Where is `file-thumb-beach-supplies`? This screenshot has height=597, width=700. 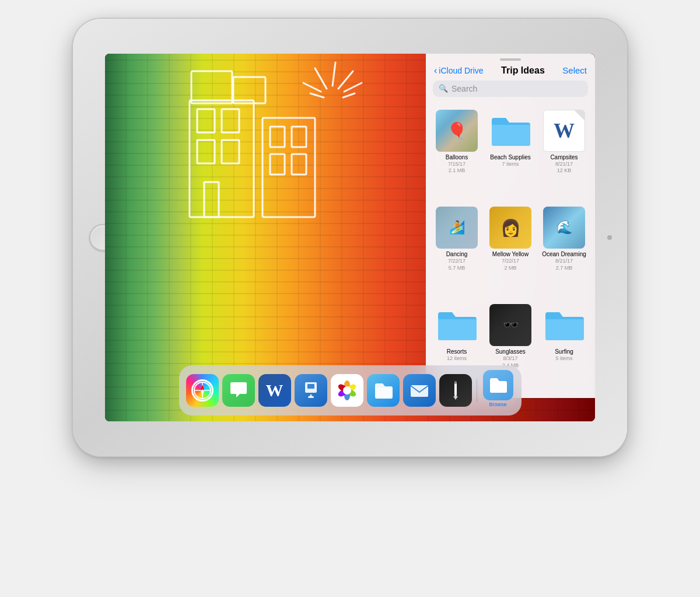
file-thumb-beach-supplies is located at coordinates (510, 131).